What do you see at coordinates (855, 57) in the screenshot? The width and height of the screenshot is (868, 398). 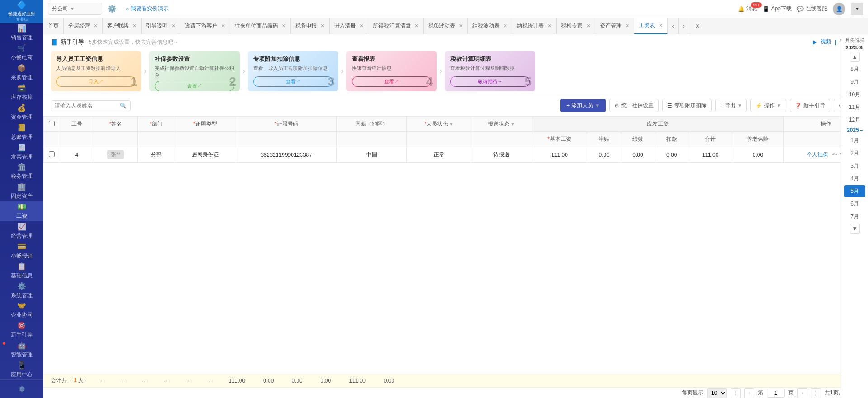 I see `mp-up-btn: ▲` at bounding box center [855, 57].